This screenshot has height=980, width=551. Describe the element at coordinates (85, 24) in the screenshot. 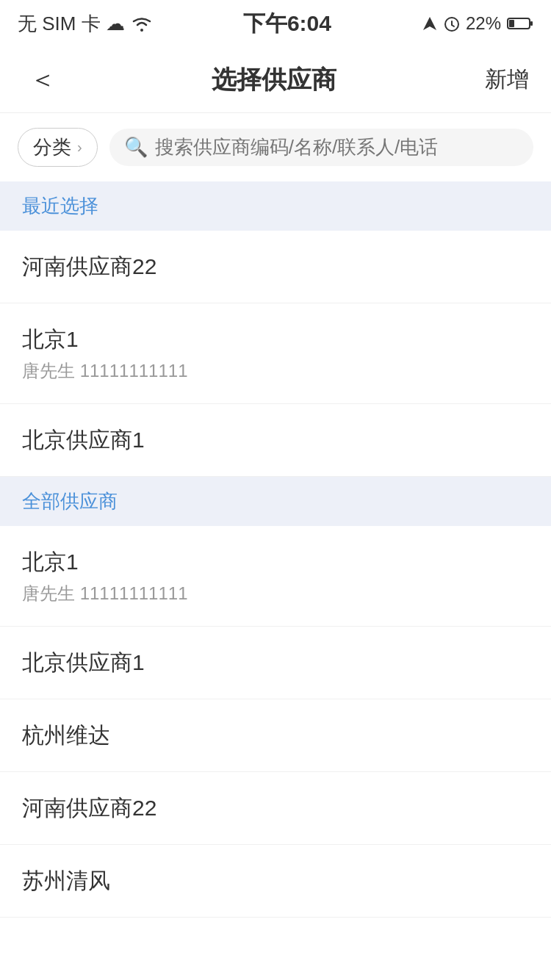

I see `status-left: 无 SIM 卡 ☁` at that location.